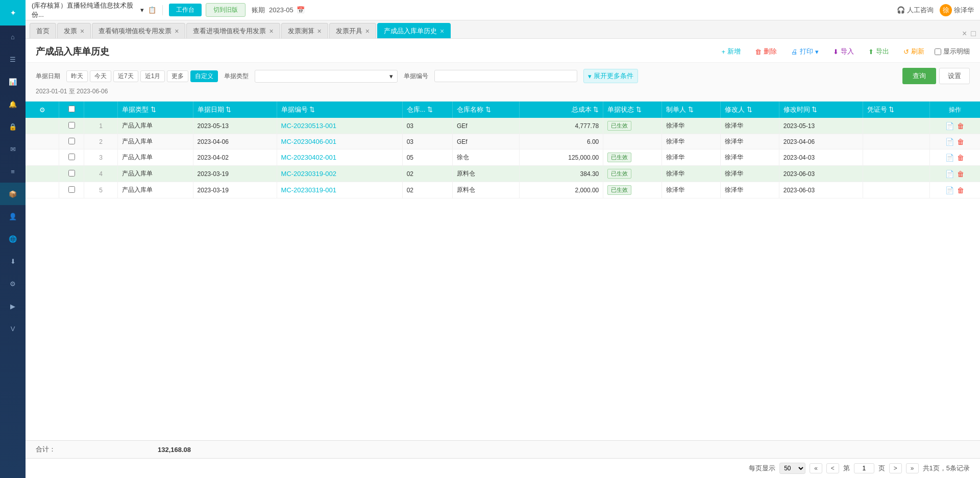 This screenshot has width=980, height=478. Describe the element at coordinates (949, 126) in the screenshot. I see `row-edit-btn-0: 📄` at that location.